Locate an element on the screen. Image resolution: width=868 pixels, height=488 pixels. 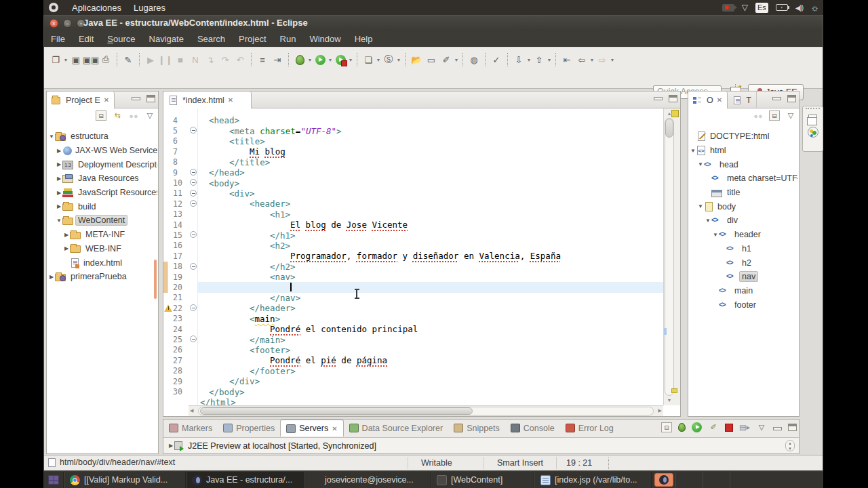
taskbar-window-eclipse: Java EE - estructura/... is located at coordinates (245, 480).